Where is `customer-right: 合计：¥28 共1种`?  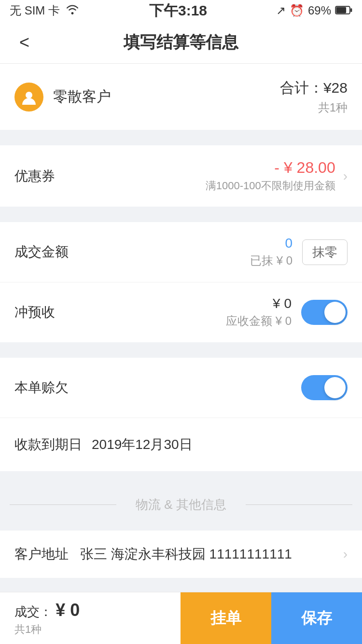 customer-right: 合计：¥28 共1种 is located at coordinates (314, 97).